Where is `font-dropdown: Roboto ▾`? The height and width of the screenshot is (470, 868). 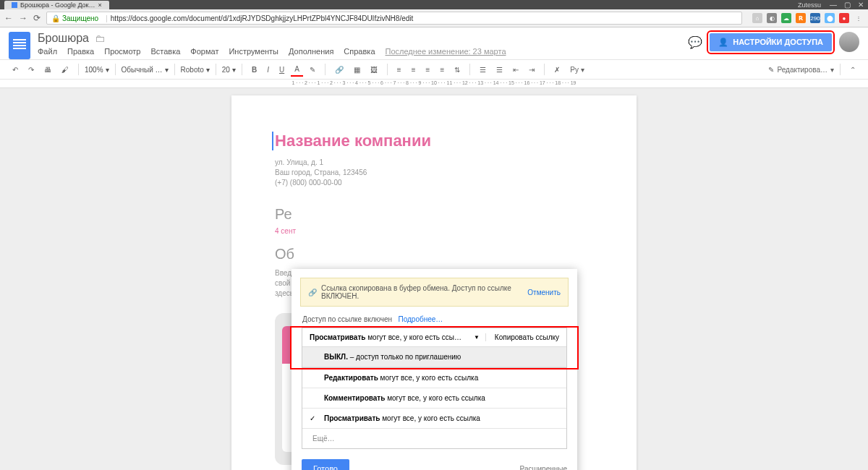
font-dropdown: Roboto ▾ is located at coordinates (195, 69).